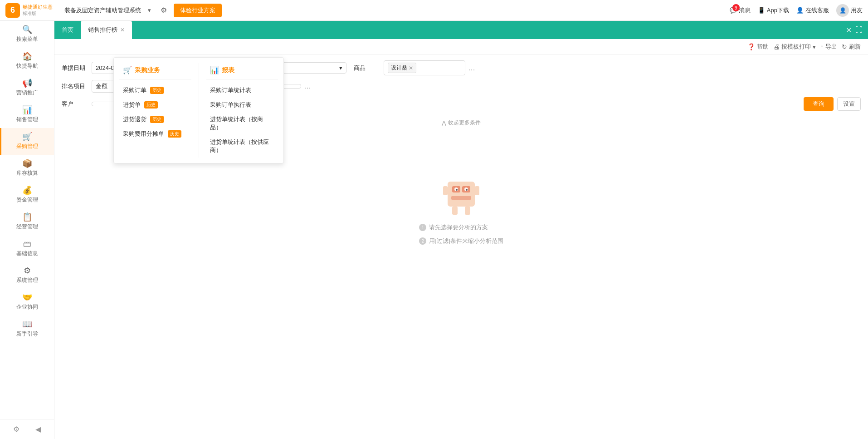  Describe the element at coordinates (849, 104) in the screenshot. I see `settings-small-btn: 设置` at that location.